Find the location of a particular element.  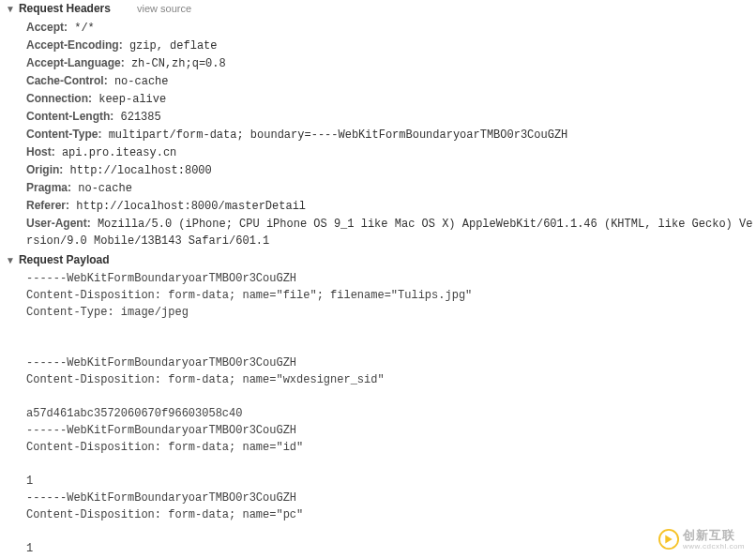

header-key: Host: is located at coordinates (41, 152).